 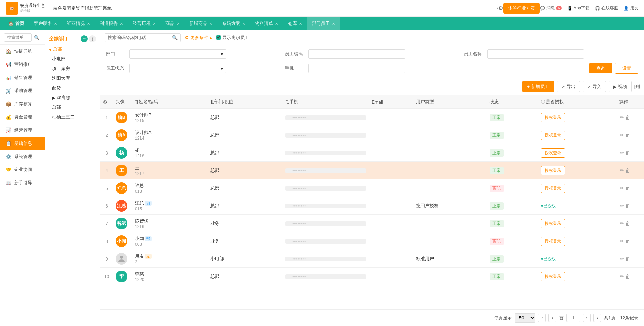 I want to click on app-download-button: 📱 App下载, so click(x=578, y=8).